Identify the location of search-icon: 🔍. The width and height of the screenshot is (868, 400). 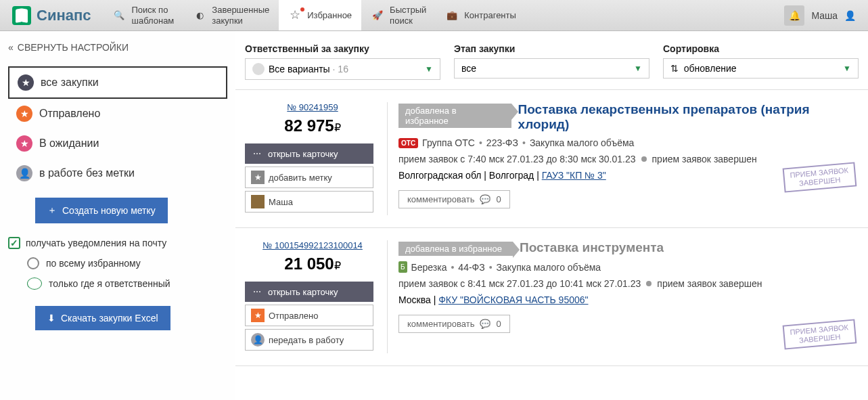
(119, 16).